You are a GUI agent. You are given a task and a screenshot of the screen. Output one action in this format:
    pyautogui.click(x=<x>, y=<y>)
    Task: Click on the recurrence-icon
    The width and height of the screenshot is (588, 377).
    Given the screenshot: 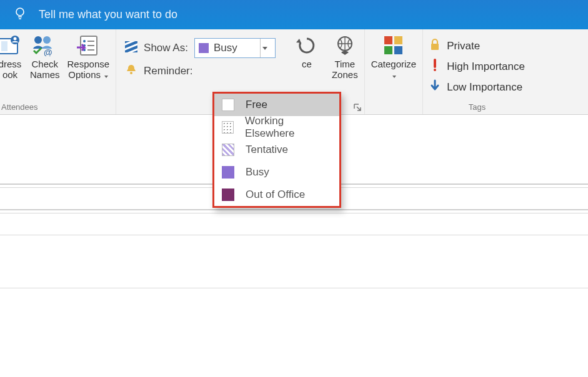 What is the action you would take?
    pyautogui.click(x=307, y=46)
    